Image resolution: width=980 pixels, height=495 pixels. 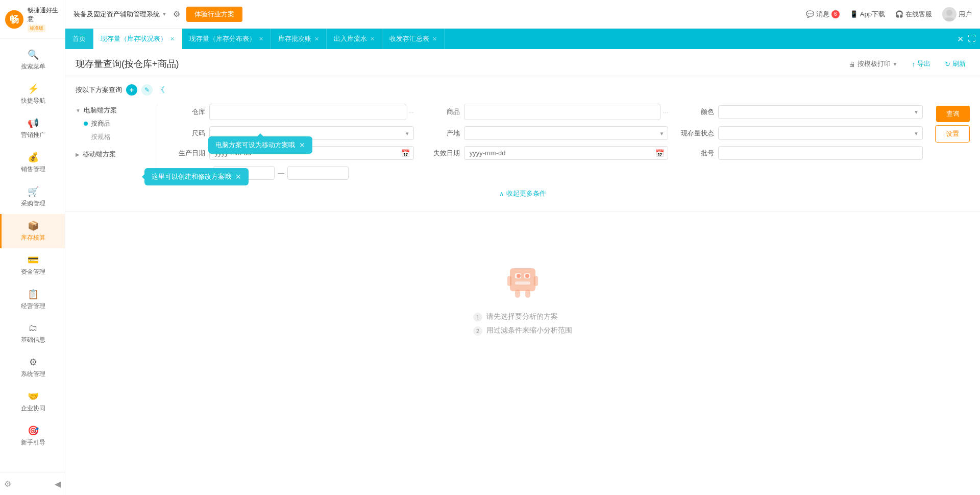 I want to click on sidebar-item-basic: 🗂 基础信息, so click(x=33, y=334).